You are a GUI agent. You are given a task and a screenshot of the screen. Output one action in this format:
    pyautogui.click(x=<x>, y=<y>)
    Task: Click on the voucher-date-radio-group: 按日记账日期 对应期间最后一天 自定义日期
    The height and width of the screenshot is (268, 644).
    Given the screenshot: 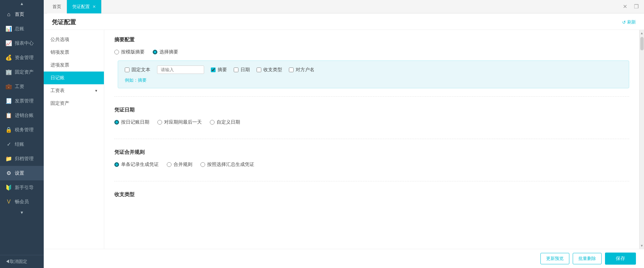 What is the action you would take?
    pyautogui.click(x=372, y=122)
    